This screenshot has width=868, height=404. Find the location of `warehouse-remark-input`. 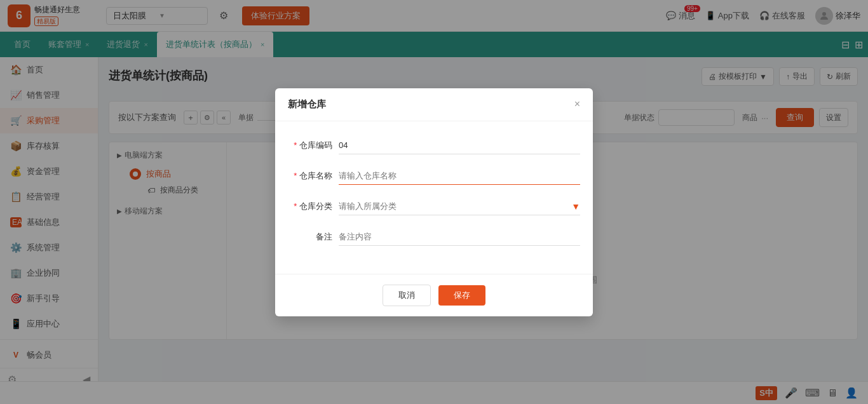

warehouse-remark-input is located at coordinates (459, 237).